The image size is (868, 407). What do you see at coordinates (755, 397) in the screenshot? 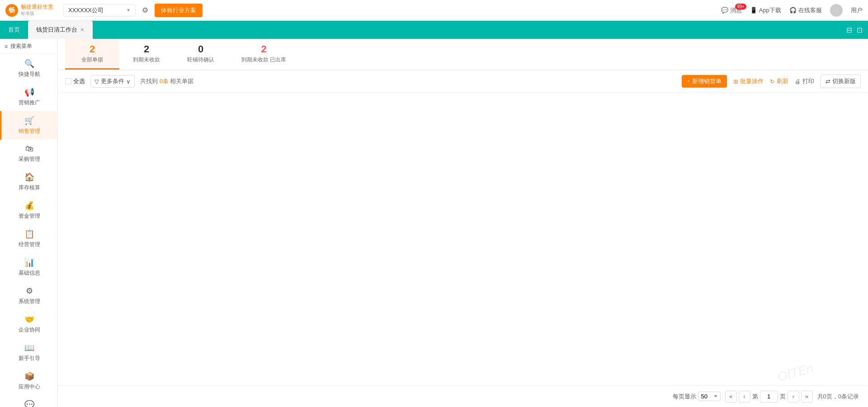
I see `page-label: 第` at bounding box center [755, 397].